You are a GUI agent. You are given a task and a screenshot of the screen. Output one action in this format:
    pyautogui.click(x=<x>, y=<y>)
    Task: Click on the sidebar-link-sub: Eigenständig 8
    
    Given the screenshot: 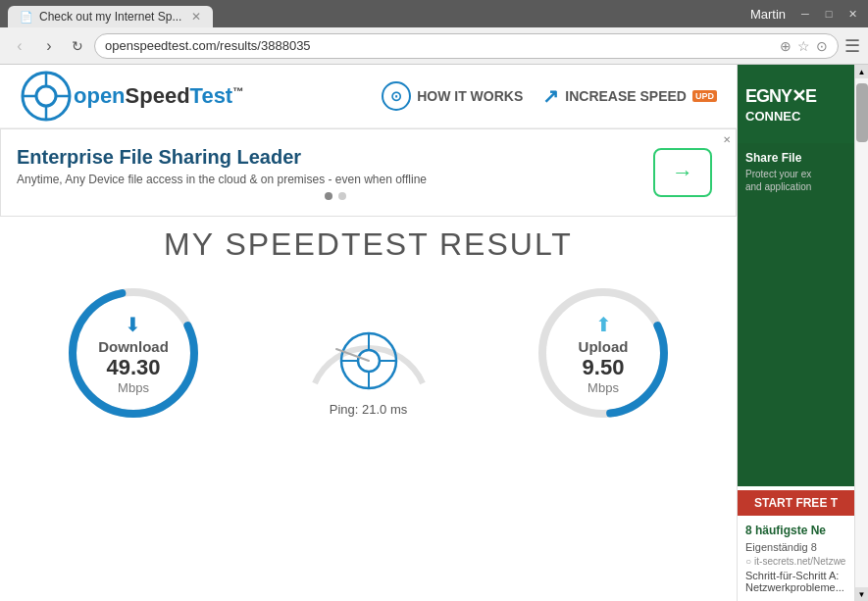 What is the action you would take?
    pyautogui.click(x=796, y=547)
    